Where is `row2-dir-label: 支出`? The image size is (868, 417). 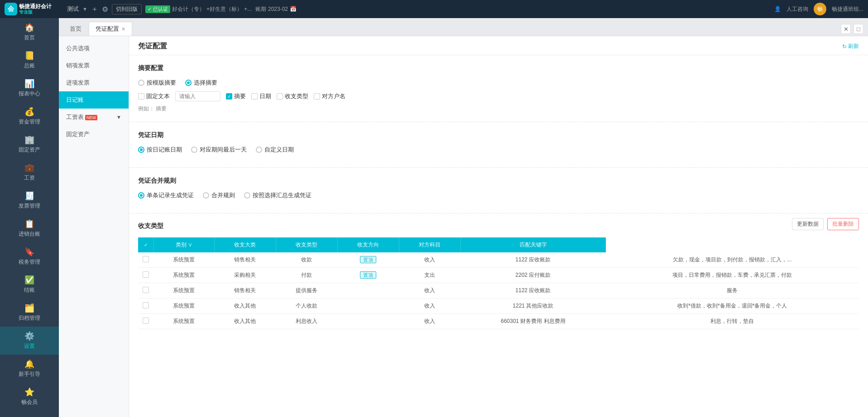
row2-dir-label: 支出 is located at coordinates (430, 275).